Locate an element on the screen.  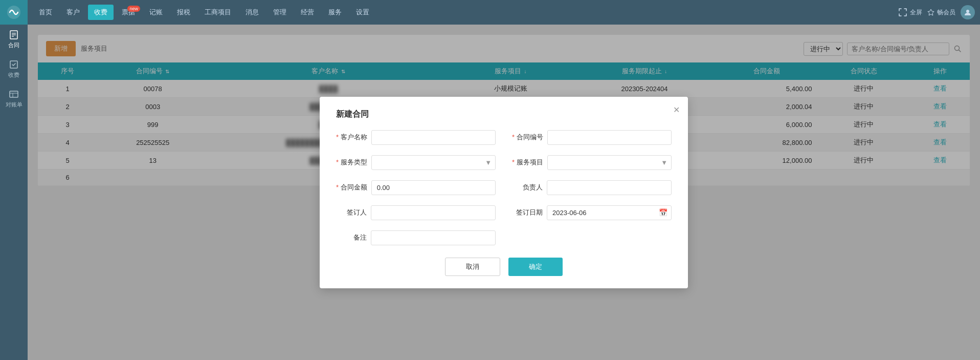
sign-date-input is located at coordinates (609, 213).